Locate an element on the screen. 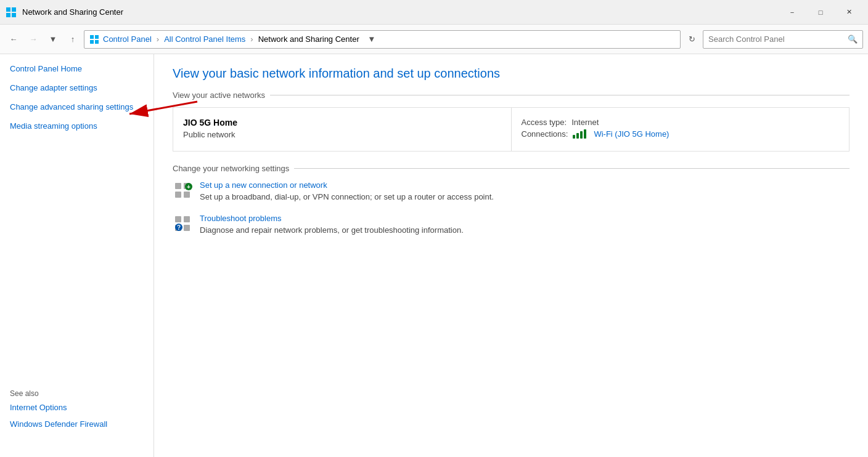 Image resolution: width=868 pixels, height=457 pixels. network-name: JIO 5G Home is located at coordinates (342, 123).